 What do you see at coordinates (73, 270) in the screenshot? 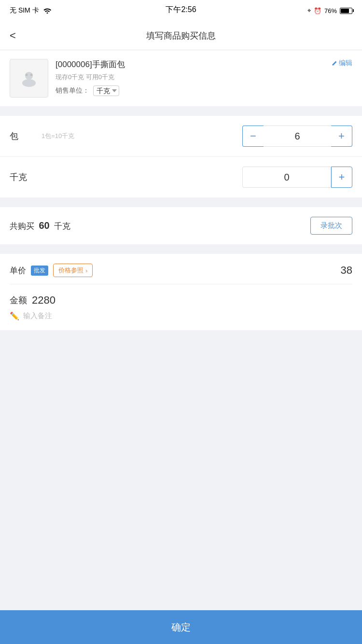
I see `price-ref-button: 价格参照 ›` at bounding box center [73, 270].